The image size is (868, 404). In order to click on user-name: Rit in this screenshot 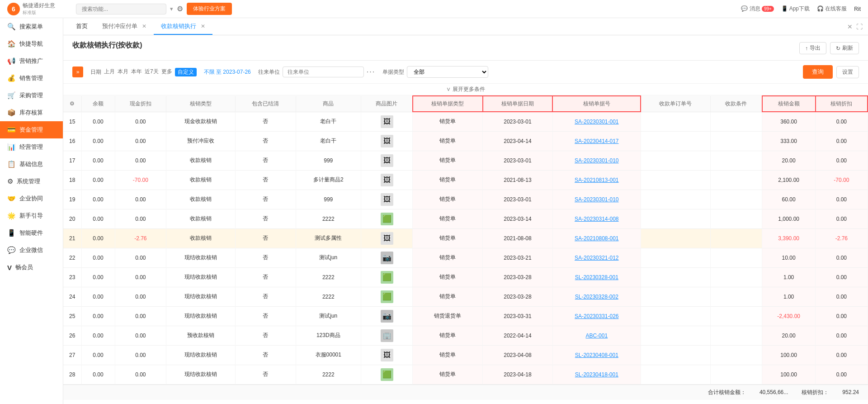, I will do `click(857, 9)`.